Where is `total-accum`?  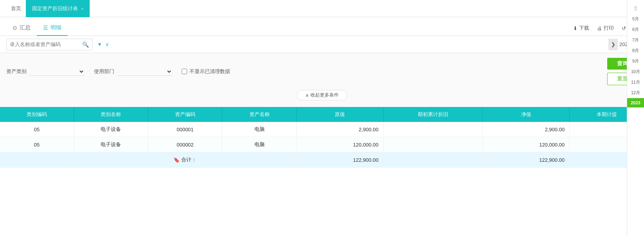
total-accum is located at coordinates (433, 160).